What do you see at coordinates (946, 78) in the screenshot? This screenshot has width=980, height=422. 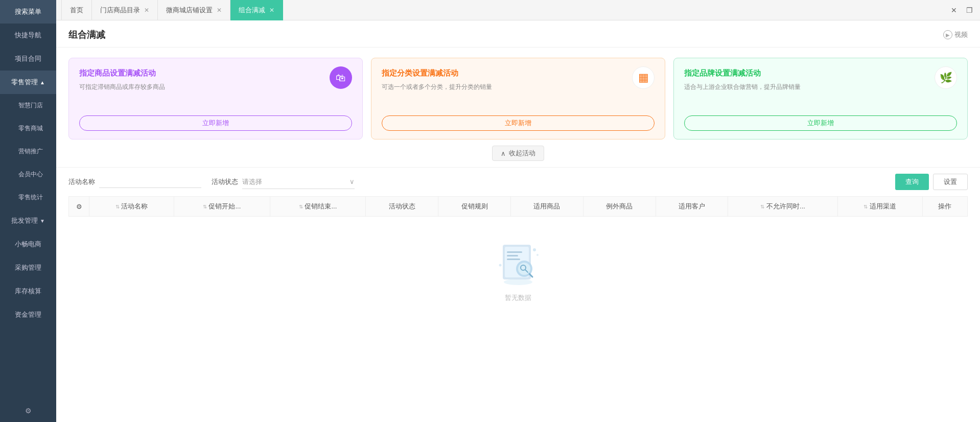 I see `brand-card-icon: 🌿` at bounding box center [946, 78].